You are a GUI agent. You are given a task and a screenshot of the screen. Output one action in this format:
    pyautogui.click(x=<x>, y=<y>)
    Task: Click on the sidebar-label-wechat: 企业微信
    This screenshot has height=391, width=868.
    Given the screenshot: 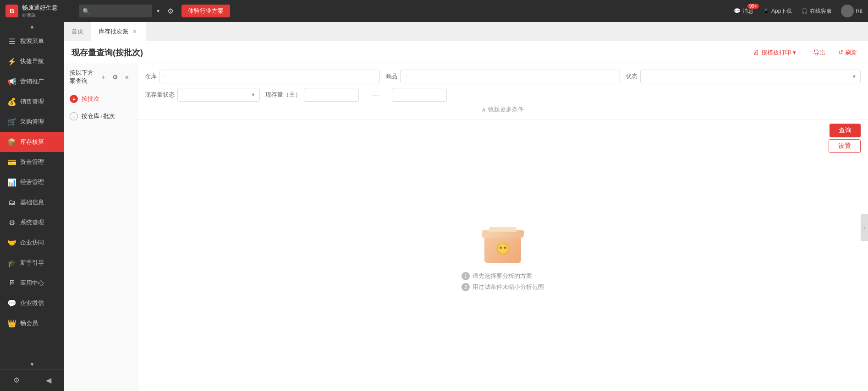 What is the action you would take?
    pyautogui.click(x=32, y=303)
    